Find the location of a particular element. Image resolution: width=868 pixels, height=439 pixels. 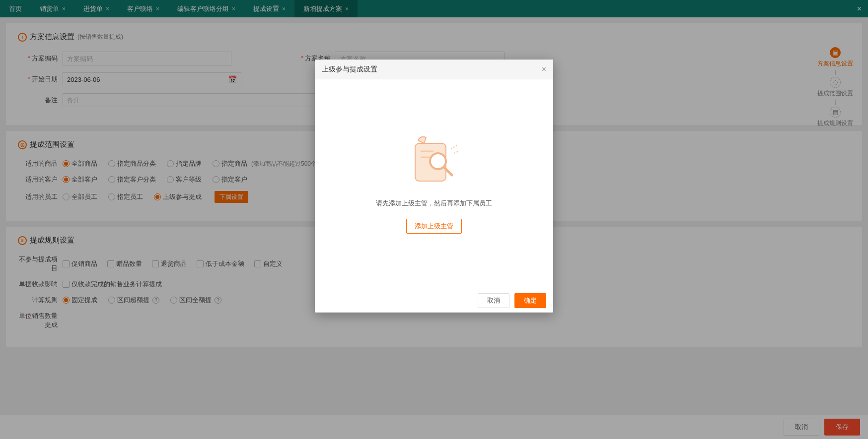

modal-title: 上级参与提成设置 is located at coordinates (350, 69).